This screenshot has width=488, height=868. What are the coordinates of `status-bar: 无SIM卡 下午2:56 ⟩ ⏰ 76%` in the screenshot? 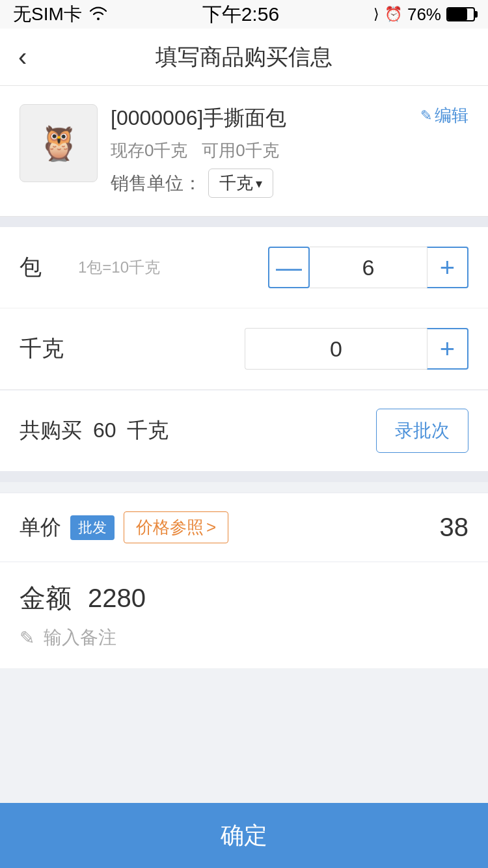 It's located at (244, 14).